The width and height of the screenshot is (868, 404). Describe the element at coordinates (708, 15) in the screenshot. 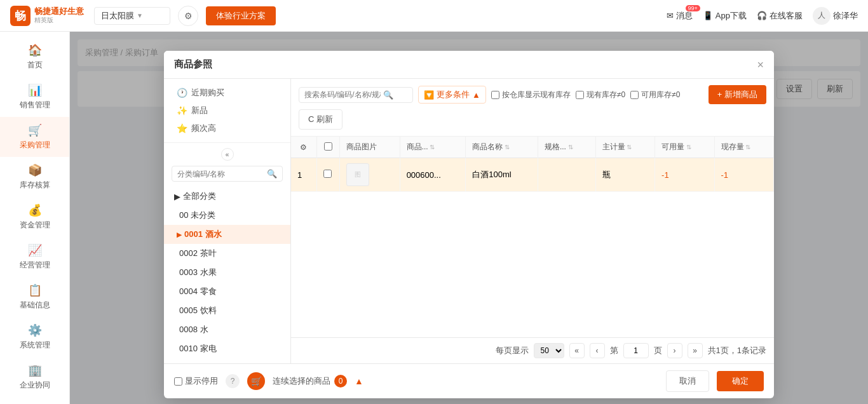

I see `mobile-icon: 📱` at that location.